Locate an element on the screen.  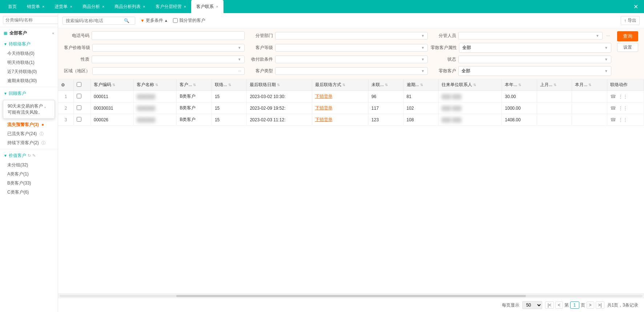
next-page-button: > is located at coordinates (590, 305).